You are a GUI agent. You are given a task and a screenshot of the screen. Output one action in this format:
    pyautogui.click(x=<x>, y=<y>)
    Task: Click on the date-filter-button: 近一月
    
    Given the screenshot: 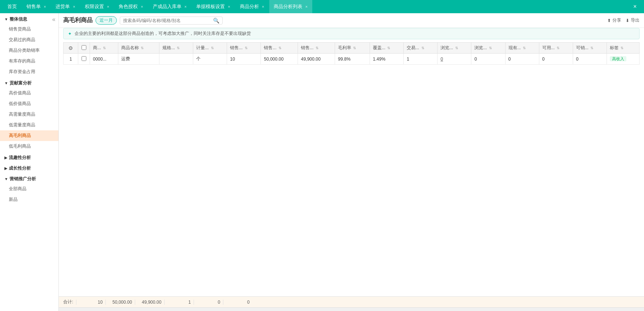 What is the action you would take?
    pyautogui.click(x=106, y=21)
    